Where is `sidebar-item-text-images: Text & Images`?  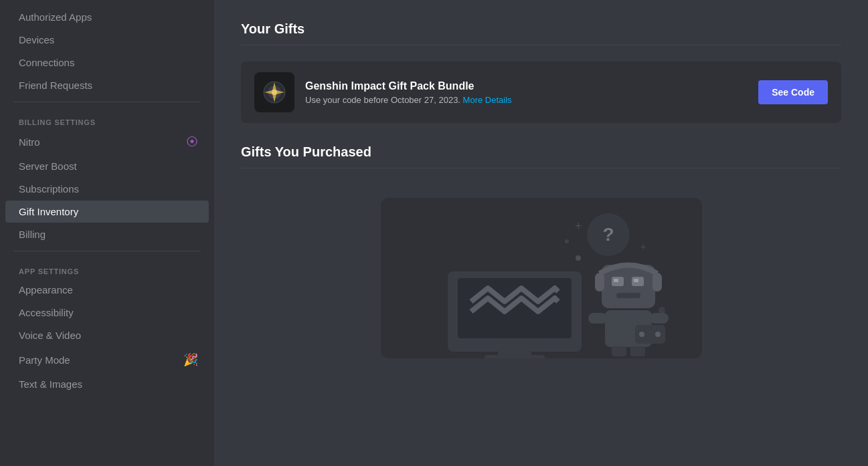 sidebar-item-text-images: Text & Images is located at coordinates (107, 384).